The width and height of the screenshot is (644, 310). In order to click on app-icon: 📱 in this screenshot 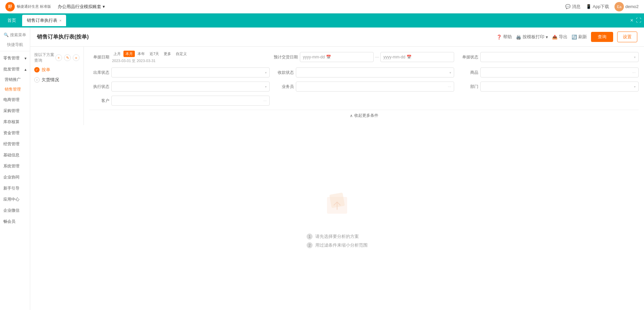, I will do `click(589, 7)`.